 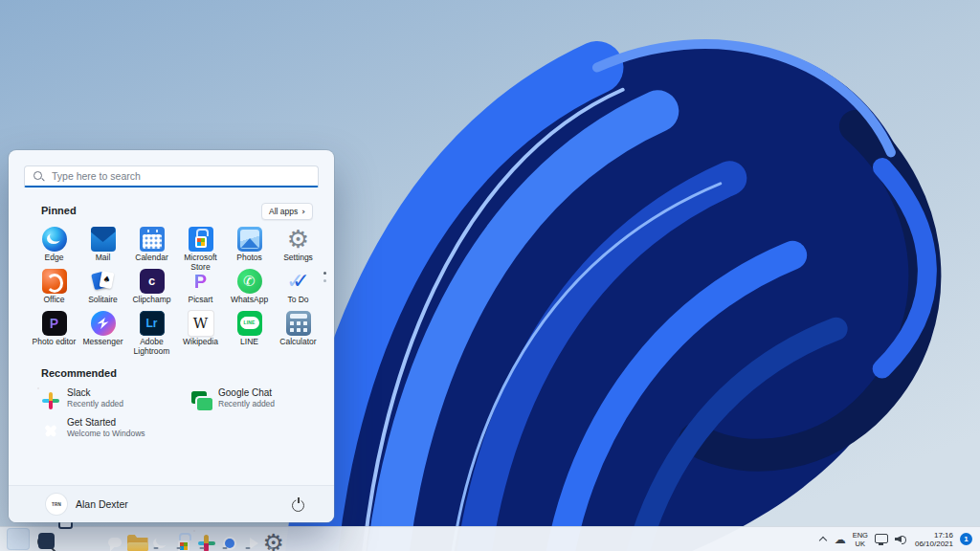 I want to click on pinned-app-mail: Mail, so click(x=103, y=248).